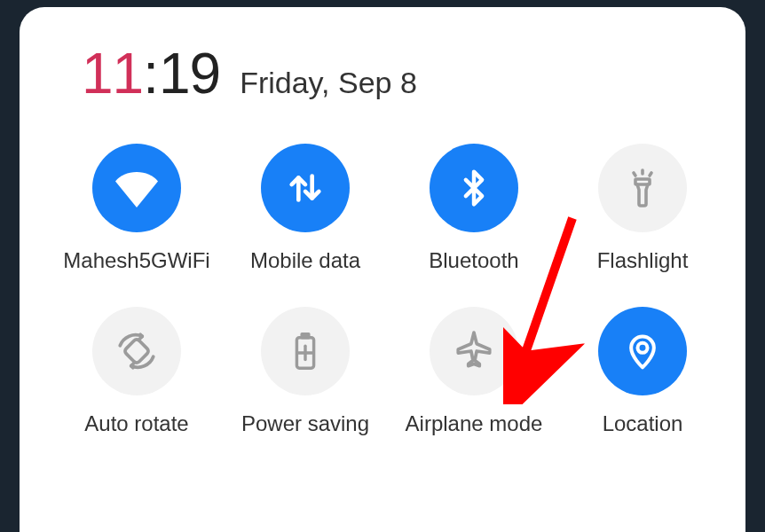  What do you see at coordinates (643, 351) in the screenshot?
I see `location-icon` at bounding box center [643, 351].